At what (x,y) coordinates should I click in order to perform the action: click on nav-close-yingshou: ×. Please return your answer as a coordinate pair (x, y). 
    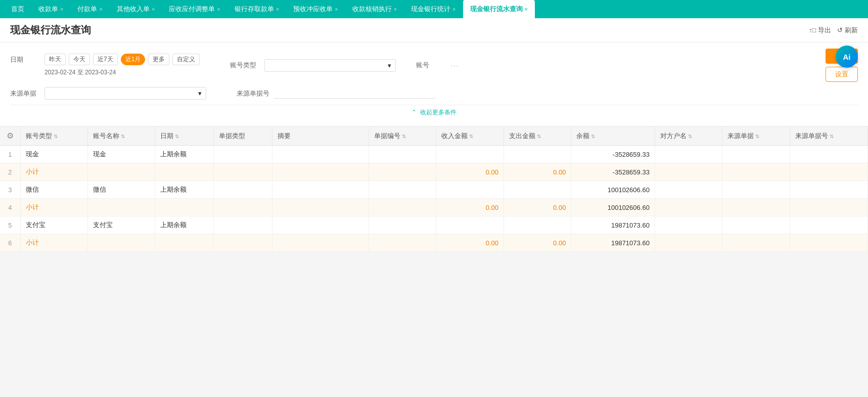
    Looking at the image, I should click on (218, 9).